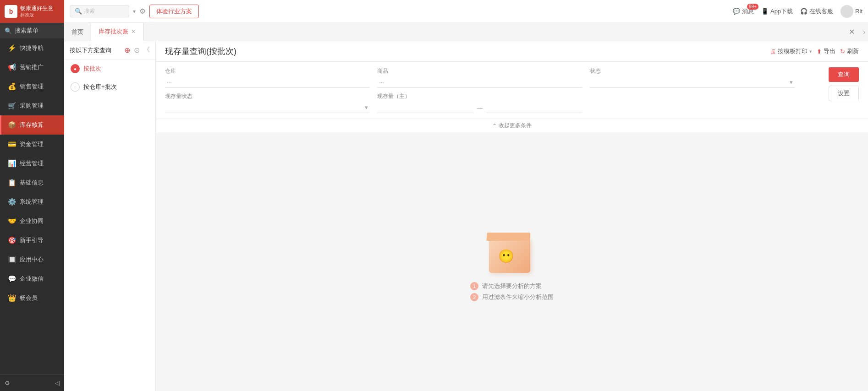  I want to click on sidebar-search: 🔍 搜索菜单, so click(32, 31).